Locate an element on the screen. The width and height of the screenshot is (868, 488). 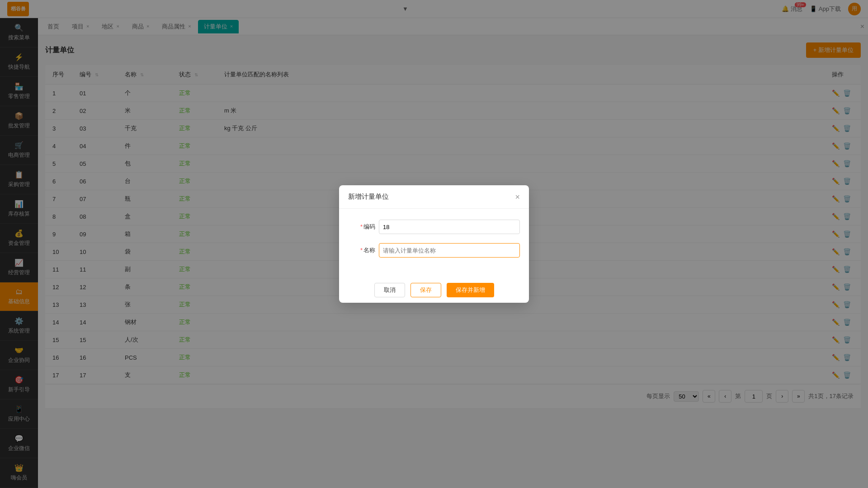
save-new-button: 保存并新增 is located at coordinates (470, 290).